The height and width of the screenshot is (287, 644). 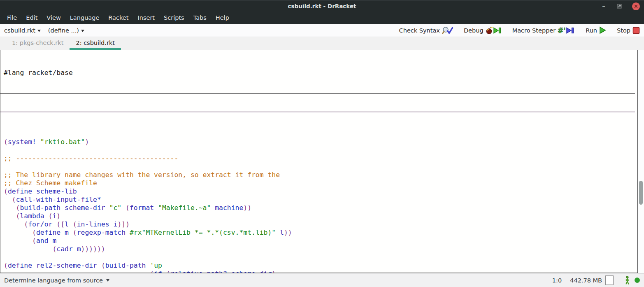 I want to click on stop-label: Stop, so click(x=624, y=30).